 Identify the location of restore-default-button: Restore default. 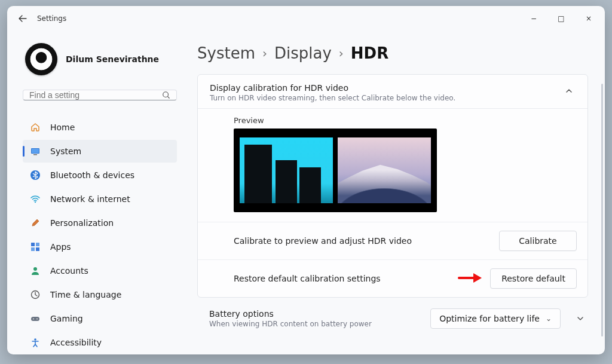
(533, 279).